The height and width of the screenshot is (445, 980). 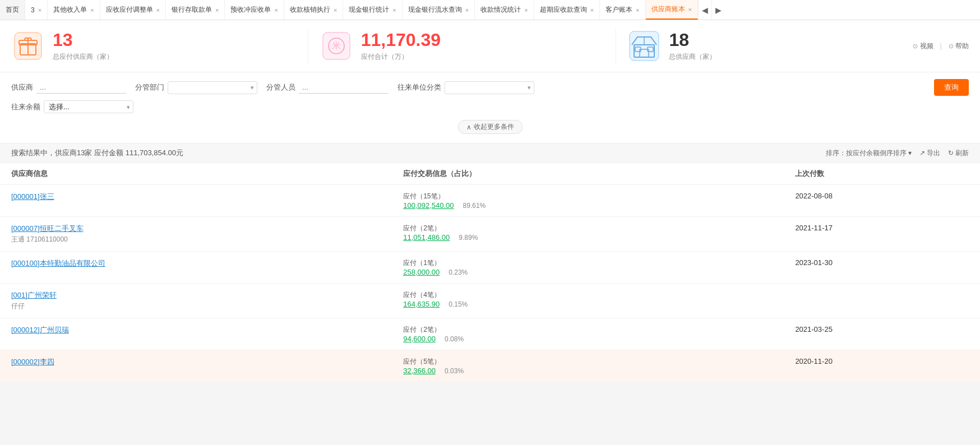 What do you see at coordinates (882, 174) in the screenshot?
I see `header-last-payment: 上次付数` at bounding box center [882, 174].